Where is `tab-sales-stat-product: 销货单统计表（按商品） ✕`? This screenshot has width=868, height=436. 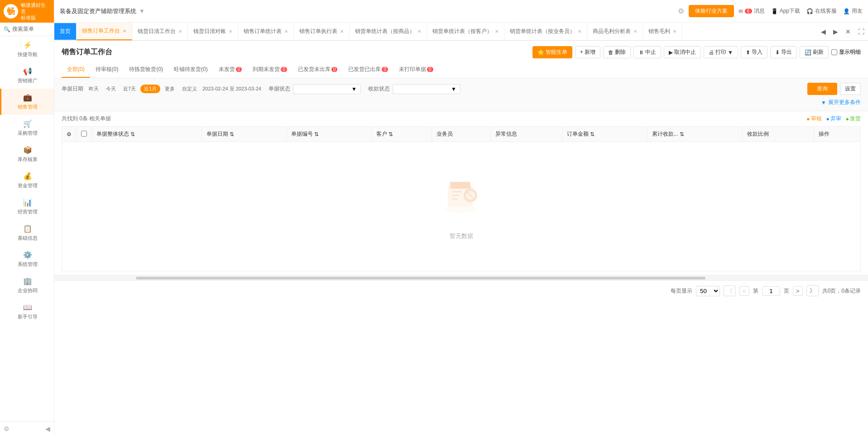
tab-sales-stat-product: 销货单统计表（按商品） ✕ is located at coordinates (388, 32).